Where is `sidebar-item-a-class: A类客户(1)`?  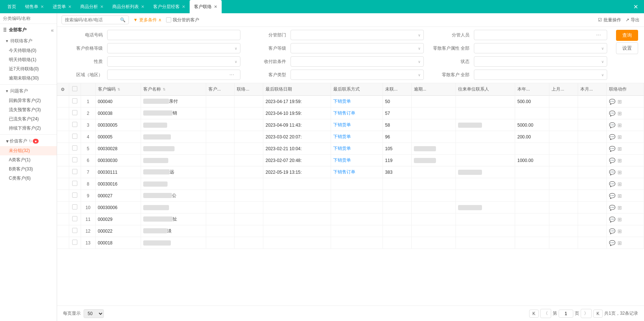
sidebar-item-a-class: A类客户(1) is located at coordinates (28, 160).